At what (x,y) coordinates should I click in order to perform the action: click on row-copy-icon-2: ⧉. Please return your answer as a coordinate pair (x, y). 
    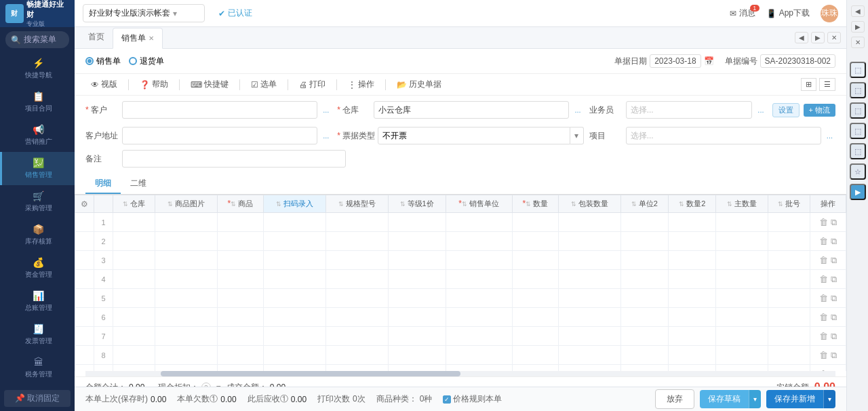
    Looking at the image, I should click on (834, 241).